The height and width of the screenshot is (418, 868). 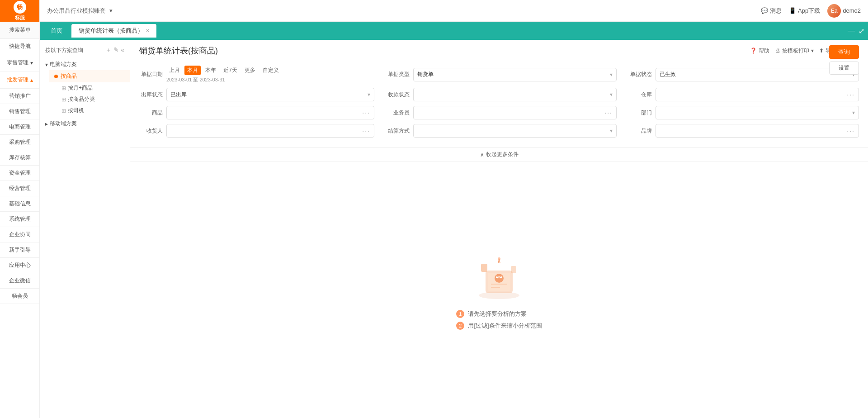 I want to click on scheme-item-by-month-product: ⊞ 按月+商品, so click(x=90, y=88).